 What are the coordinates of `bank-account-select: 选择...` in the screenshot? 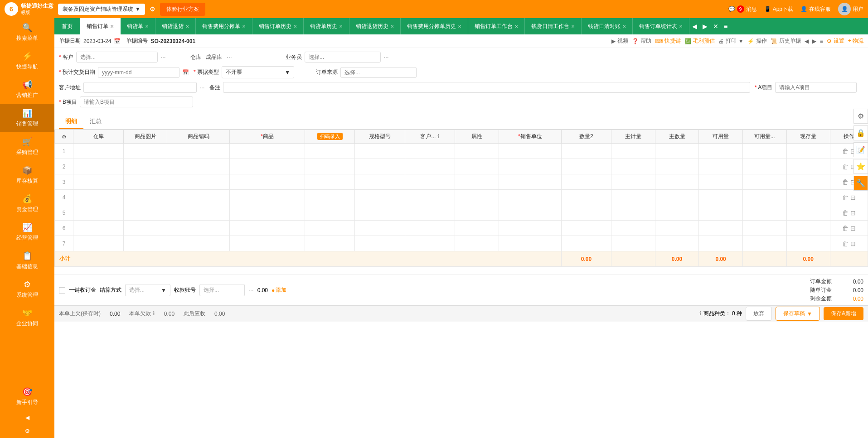 It's located at (222, 290).